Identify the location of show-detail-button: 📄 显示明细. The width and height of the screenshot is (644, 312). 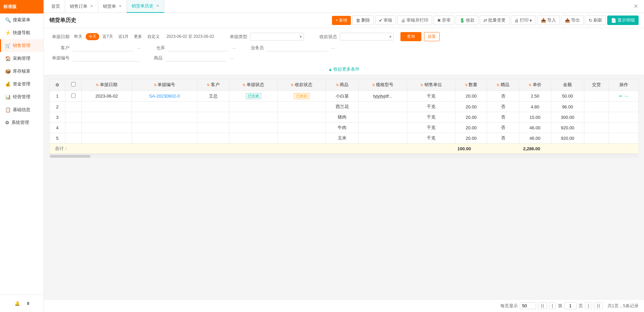
(623, 20).